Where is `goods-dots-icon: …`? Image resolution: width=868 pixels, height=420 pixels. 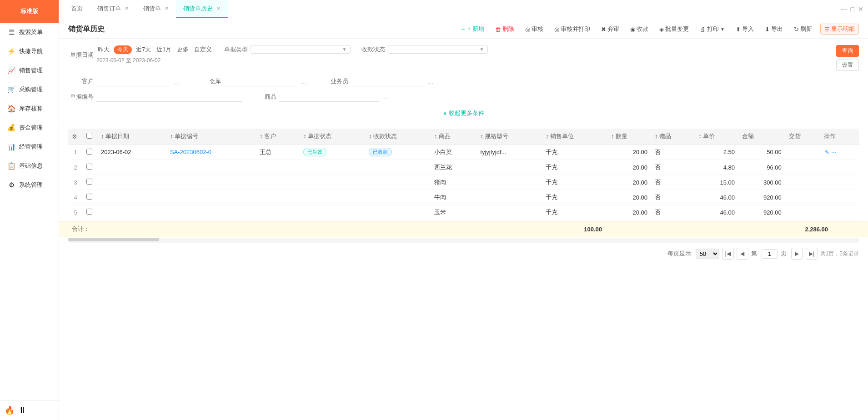 goods-dots-icon: … is located at coordinates (386, 97).